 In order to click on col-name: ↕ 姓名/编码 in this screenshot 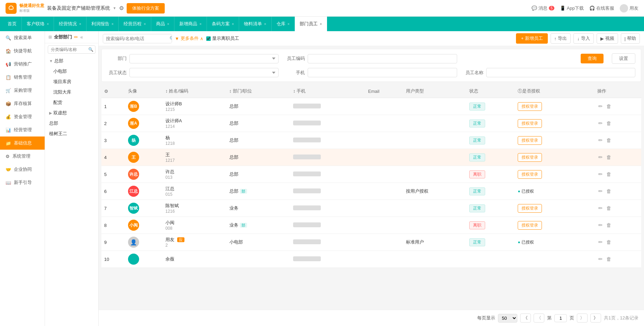, I will do `click(194, 91)`.